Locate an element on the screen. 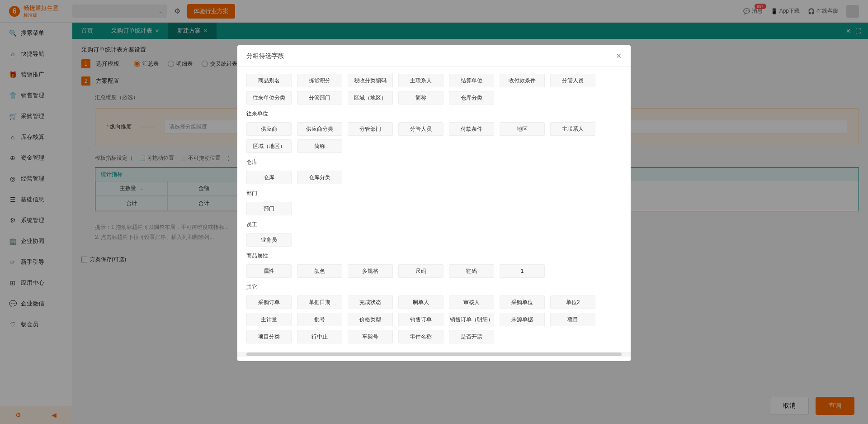  field-group-title: 商品属性 is located at coordinates (434, 256).